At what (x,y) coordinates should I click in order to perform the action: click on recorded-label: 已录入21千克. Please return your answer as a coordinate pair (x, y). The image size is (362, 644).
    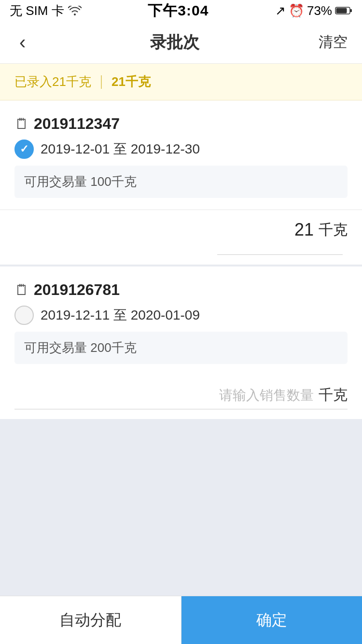
    Looking at the image, I should click on (53, 82).